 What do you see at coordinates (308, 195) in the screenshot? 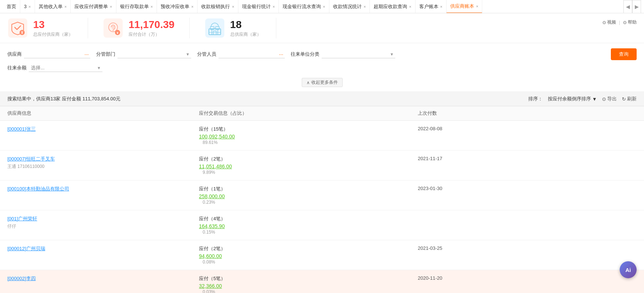
I see `transaction-info: 应付（1笔） 258,000.00 0.23%` at bounding box center [308, 195].